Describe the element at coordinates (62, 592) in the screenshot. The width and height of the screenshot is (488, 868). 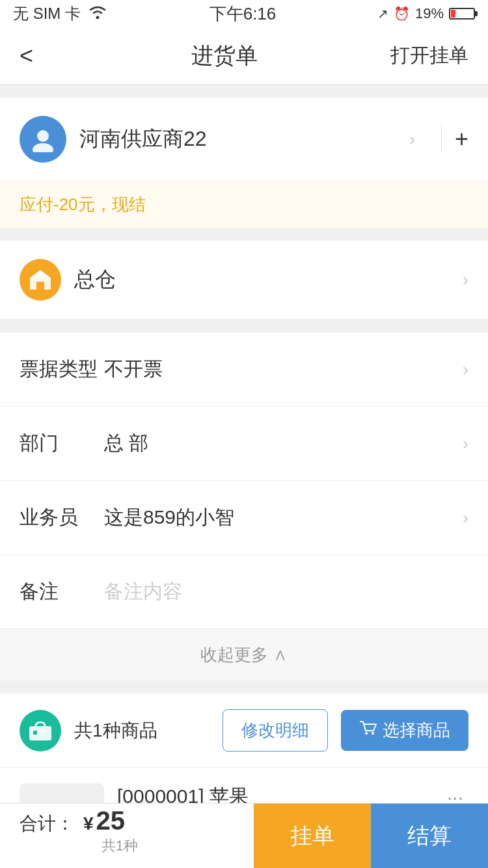
I see `remark-label: 备注` at that location.